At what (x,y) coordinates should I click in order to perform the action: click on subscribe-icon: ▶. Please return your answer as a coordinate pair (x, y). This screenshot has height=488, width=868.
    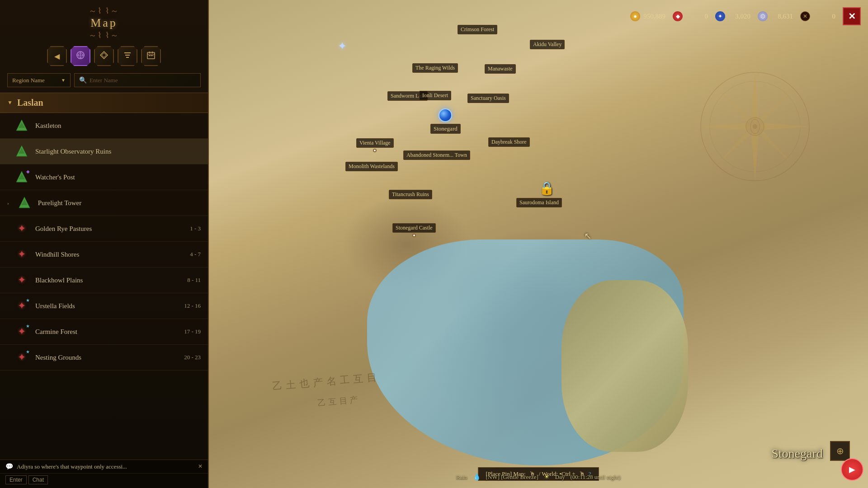
    Looking at the image, I should click on (852, 469).